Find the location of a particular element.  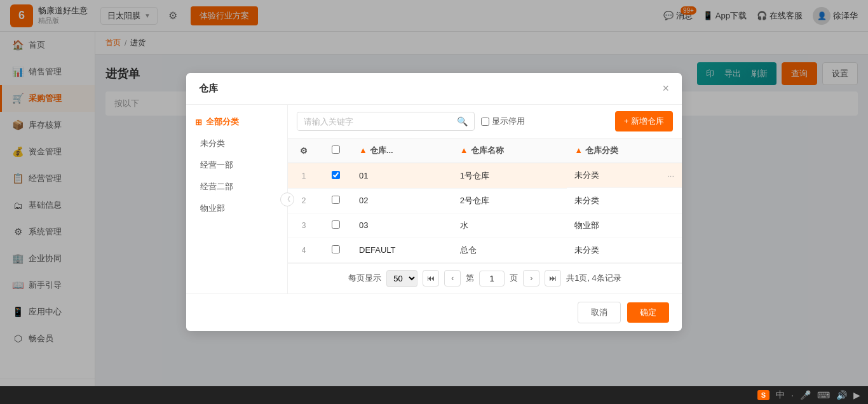

col-code: ▲仓库... is located at coordinates (402, 151).